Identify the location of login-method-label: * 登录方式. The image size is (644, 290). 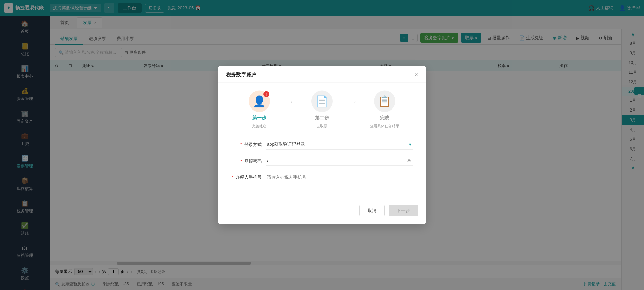
(247, 144).